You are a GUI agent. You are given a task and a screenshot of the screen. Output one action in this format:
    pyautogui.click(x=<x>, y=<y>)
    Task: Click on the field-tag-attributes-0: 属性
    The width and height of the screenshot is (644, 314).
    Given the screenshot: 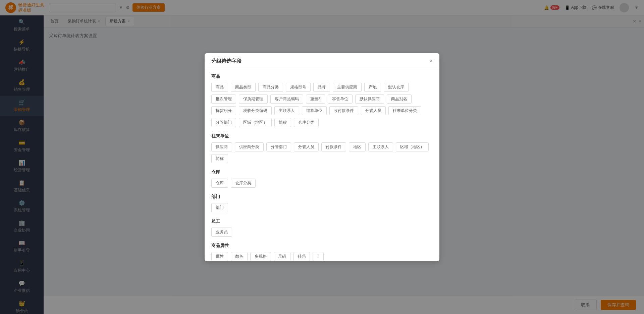 What is the action you would take?
    pyautogui.click(x=220, y=257)
    